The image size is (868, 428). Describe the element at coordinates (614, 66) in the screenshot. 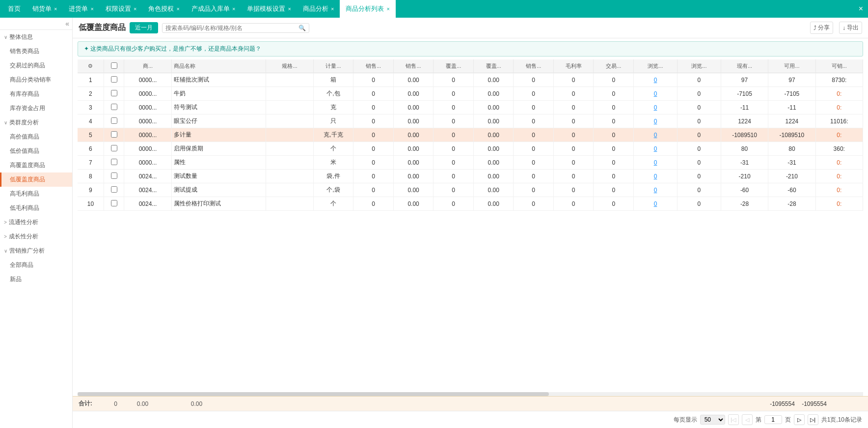

I see `th-trans: 交易...` at that location.